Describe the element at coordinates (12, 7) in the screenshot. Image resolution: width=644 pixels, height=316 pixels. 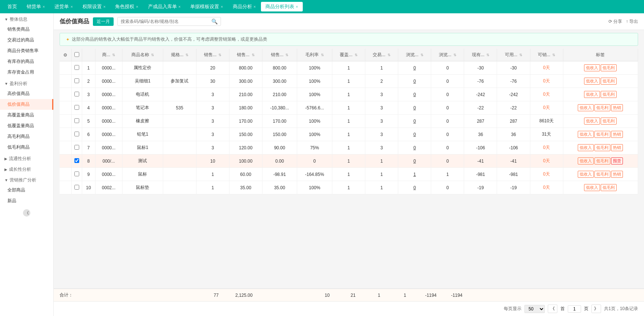
I see `nav-item-首页: 首页` at that location.